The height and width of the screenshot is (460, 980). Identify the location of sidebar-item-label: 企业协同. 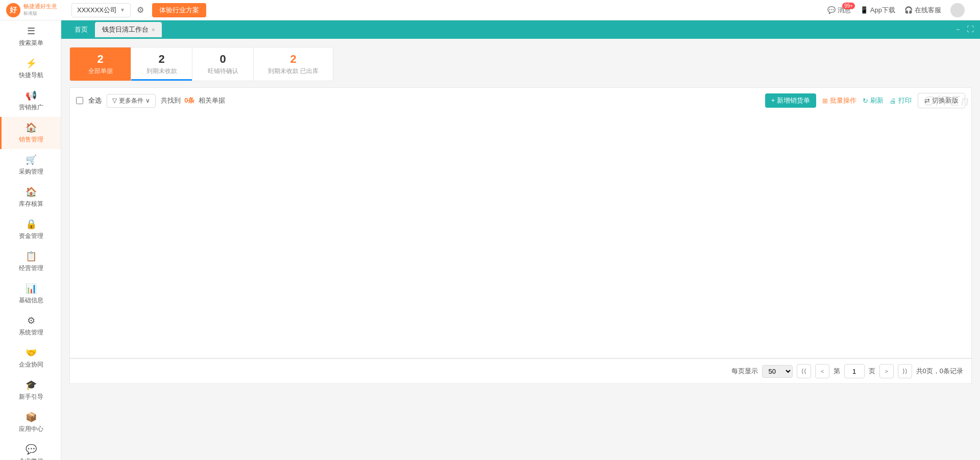
(31, 365).